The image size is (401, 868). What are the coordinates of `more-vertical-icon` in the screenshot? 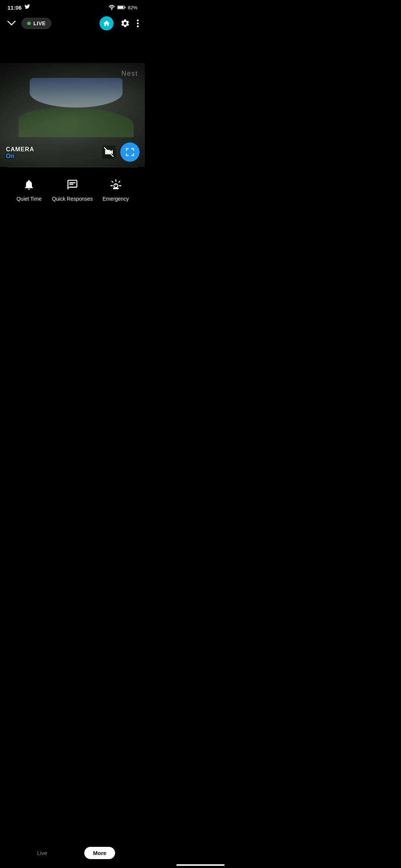 It's located at (138, 23).